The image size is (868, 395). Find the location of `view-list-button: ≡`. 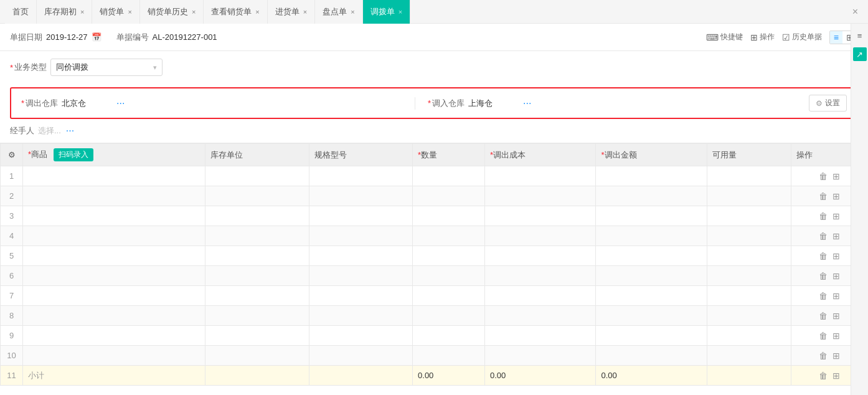

view-list-button: ≡ is located at coordinates (836, 37).